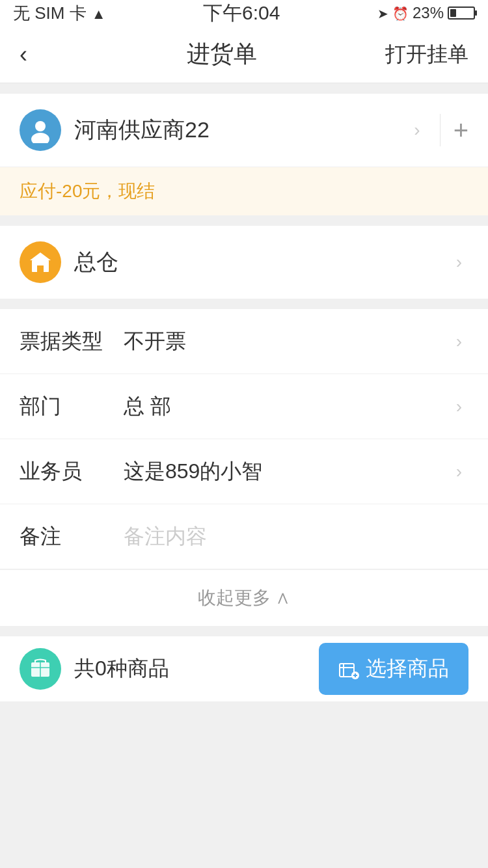 The height and width of the screenshot is (868, 488). What do you see at coordinates (222, 55) in the screenshot?
I see `page-title: 进货单` at bounding box center [222, 55].